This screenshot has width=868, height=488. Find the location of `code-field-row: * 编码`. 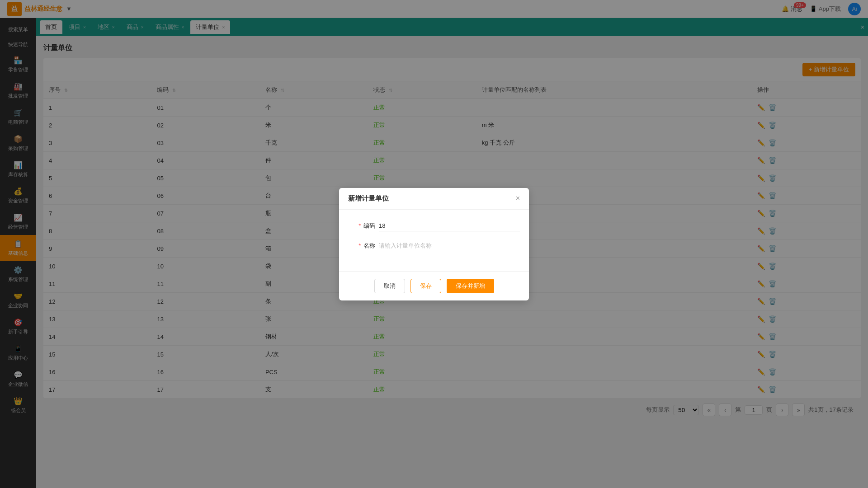

code-field-row: * 编码 is located at coordinates (434, 226).